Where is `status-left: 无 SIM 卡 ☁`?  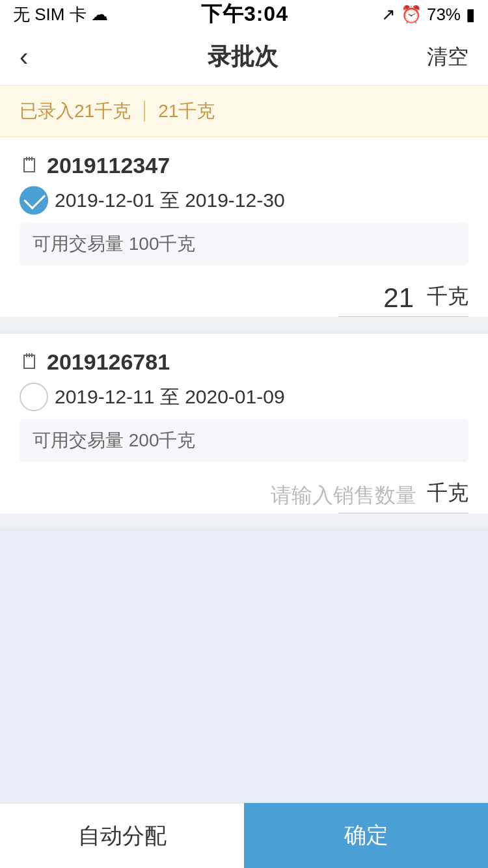 status-left: 无 SIM 卡 ☁ is located at coordinates (61, 14).